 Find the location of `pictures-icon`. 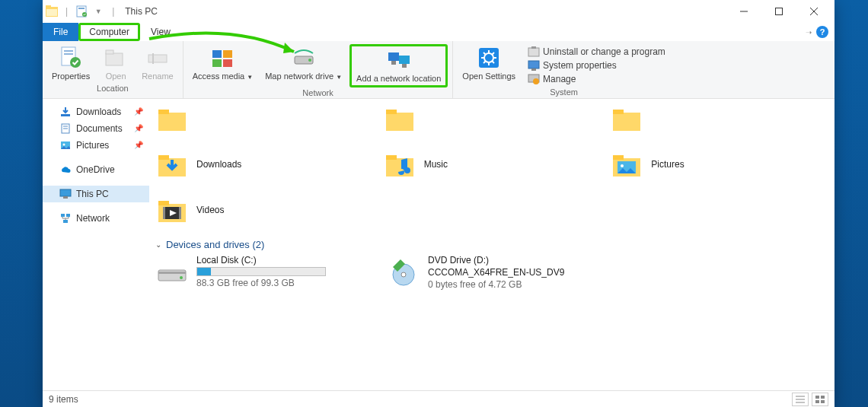

pictures-icon is located at coordinates (65, 145).